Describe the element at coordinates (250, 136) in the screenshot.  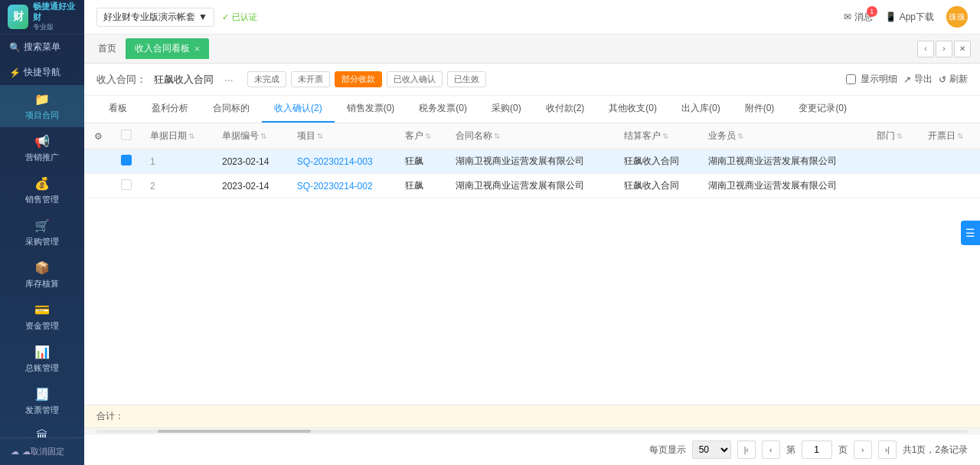
I see `th-number: 单据编号⇅` at that location.